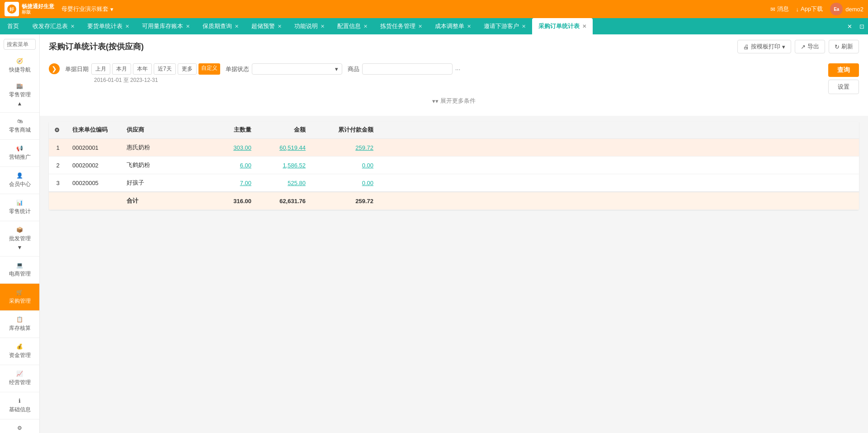 The image size is (868, 433). What do you see at coordinates (156, 69) in the screenshot?
I see `date-quick-buttons: 上月 本月 本年 近7天 更多 自定义` at bounding box center [156, 69].